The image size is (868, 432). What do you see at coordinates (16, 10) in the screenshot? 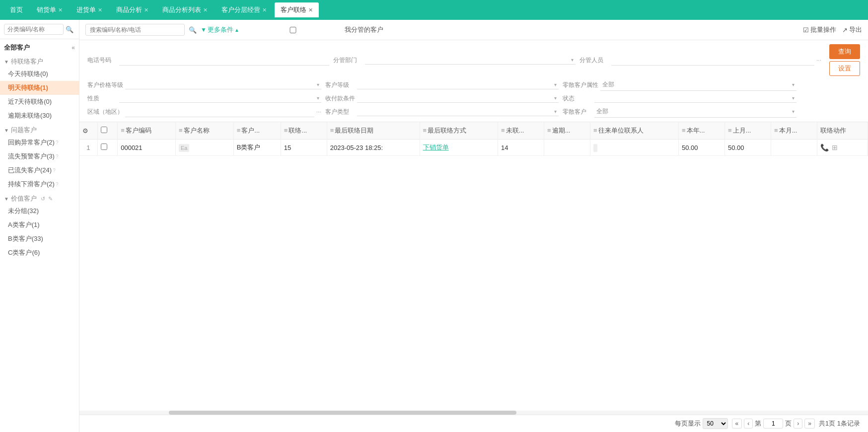
I see `nav-home: 首页` at bounding box center [16, 10].